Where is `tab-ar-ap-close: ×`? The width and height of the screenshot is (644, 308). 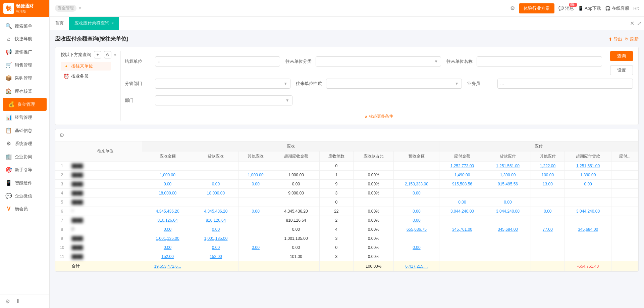
tab-ar-ap-close: × is located at coordinates (113, 23).